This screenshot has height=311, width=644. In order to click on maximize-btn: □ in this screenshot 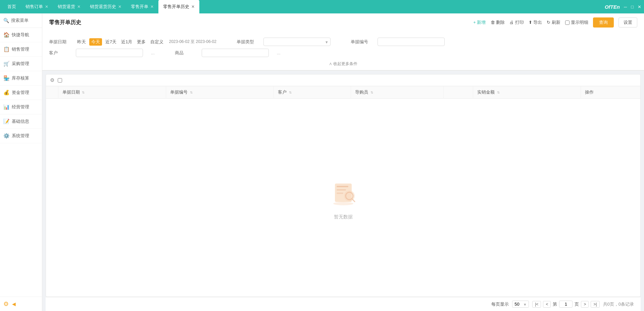, I will do `click(632, 7)`.